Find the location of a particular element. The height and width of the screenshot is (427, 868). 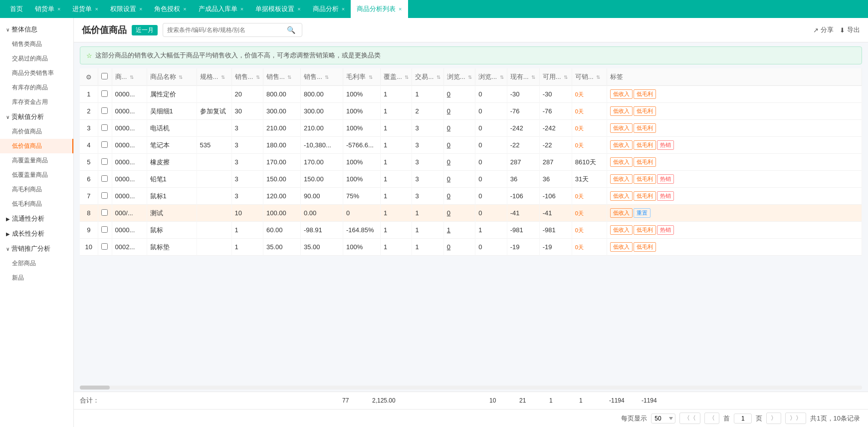

tag-重置: 重置 is located at coordinates (642, 213).